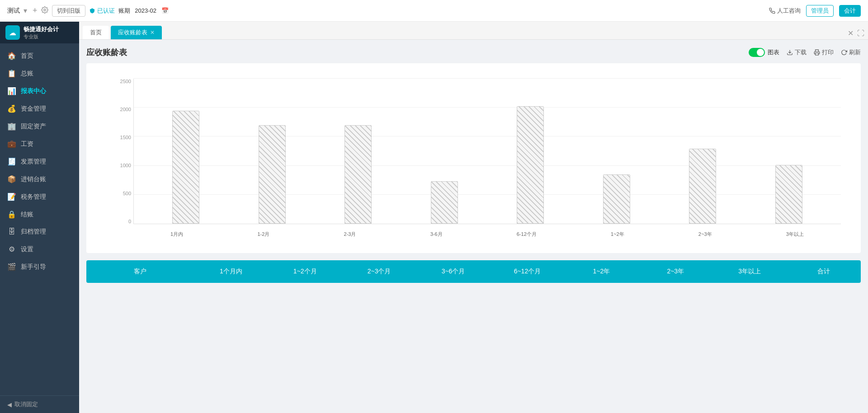 The image size is (868, 413). What do you see at coordinates (9, 405) in the screenshot?
I see `arrow-left-icon: ◀` at bounding box center [9, 405].